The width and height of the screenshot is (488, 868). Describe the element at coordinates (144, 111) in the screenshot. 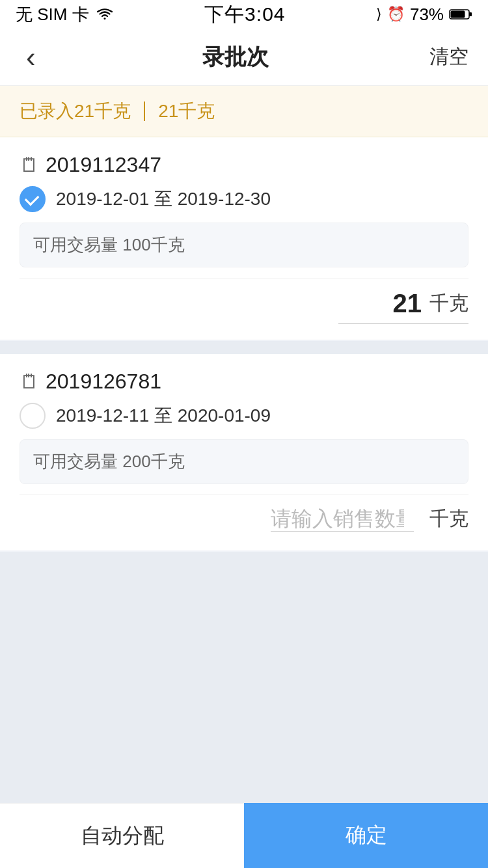

I see `info-divider` at that location.